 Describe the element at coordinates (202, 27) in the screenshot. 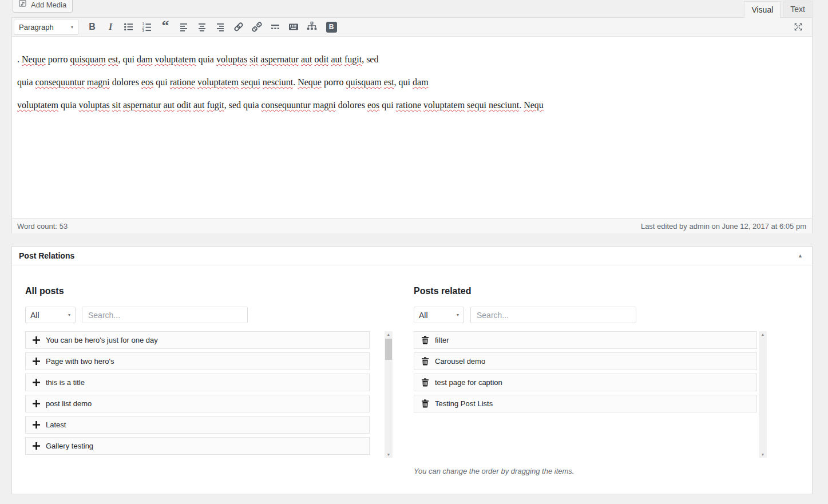

I see `align-center-button` at that location.